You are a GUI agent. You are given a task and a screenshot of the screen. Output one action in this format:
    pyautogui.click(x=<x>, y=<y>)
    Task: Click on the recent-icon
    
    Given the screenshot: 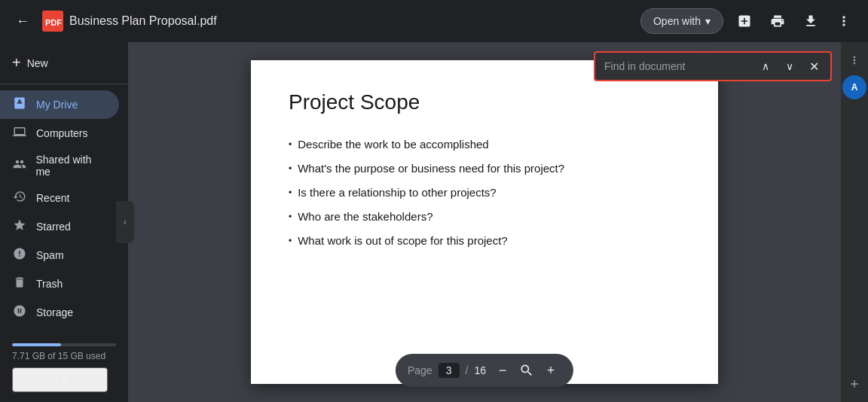 What is the action you would take?
    pyautogui.click(x=20, y=198)
    